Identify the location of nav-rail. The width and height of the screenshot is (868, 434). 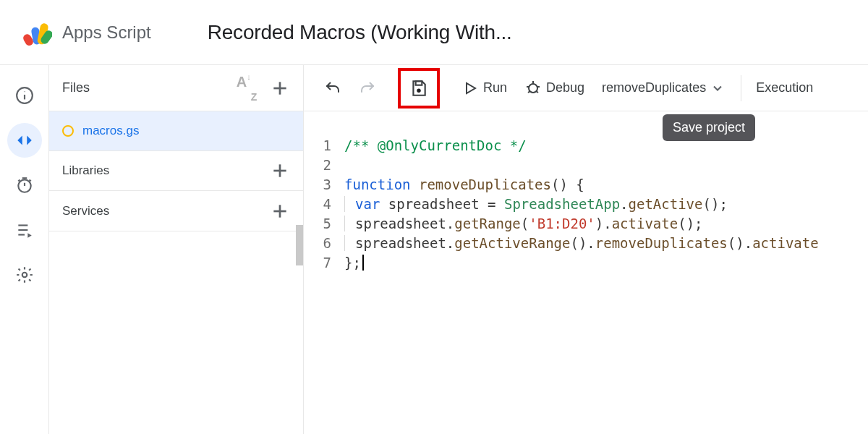
(25, 250).